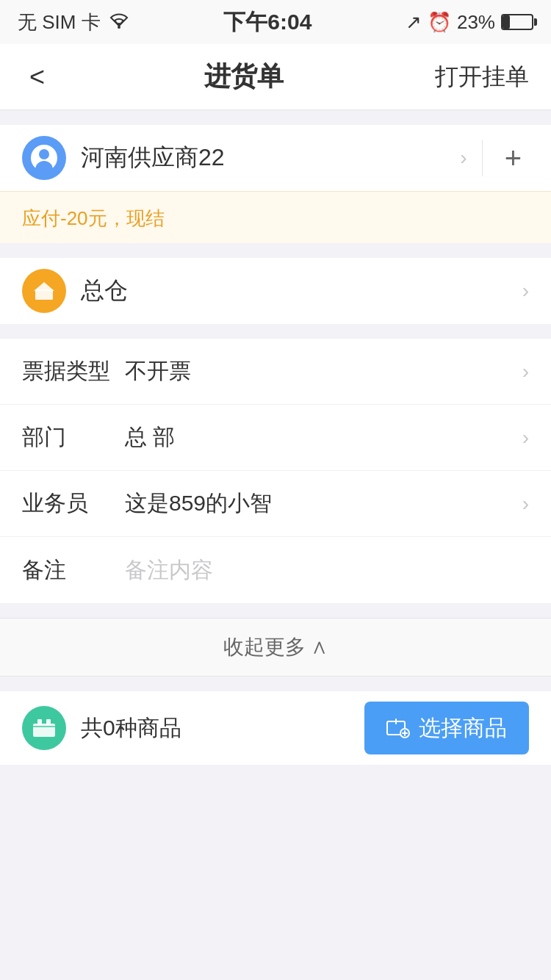 The height and width of the screenshot is (980, 551). Describe the element at coordinates (526, 372) in the screenshot. I see `invoice-chevron-icon: ›` at that location.